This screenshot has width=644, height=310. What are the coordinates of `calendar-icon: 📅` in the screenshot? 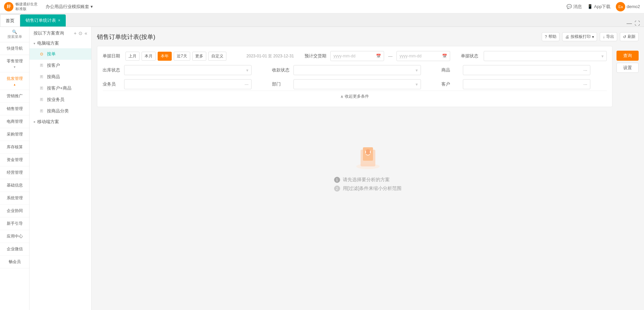 It's located at (378, 56).